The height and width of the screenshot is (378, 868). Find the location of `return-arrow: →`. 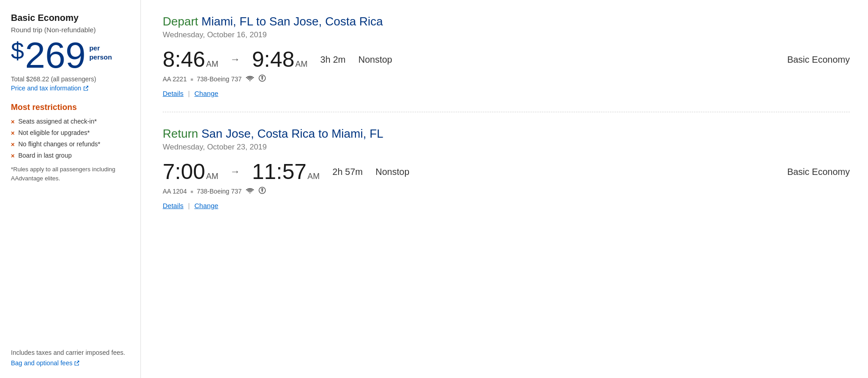

return-arrow: → is located at coordinates (235, 172).